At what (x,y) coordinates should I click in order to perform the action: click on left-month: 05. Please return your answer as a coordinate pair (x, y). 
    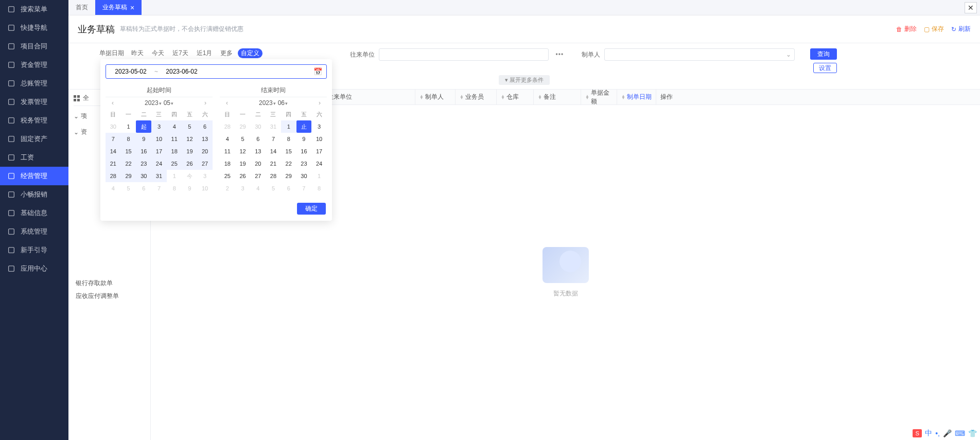
    Looking at the image, I should click on (169, 103).